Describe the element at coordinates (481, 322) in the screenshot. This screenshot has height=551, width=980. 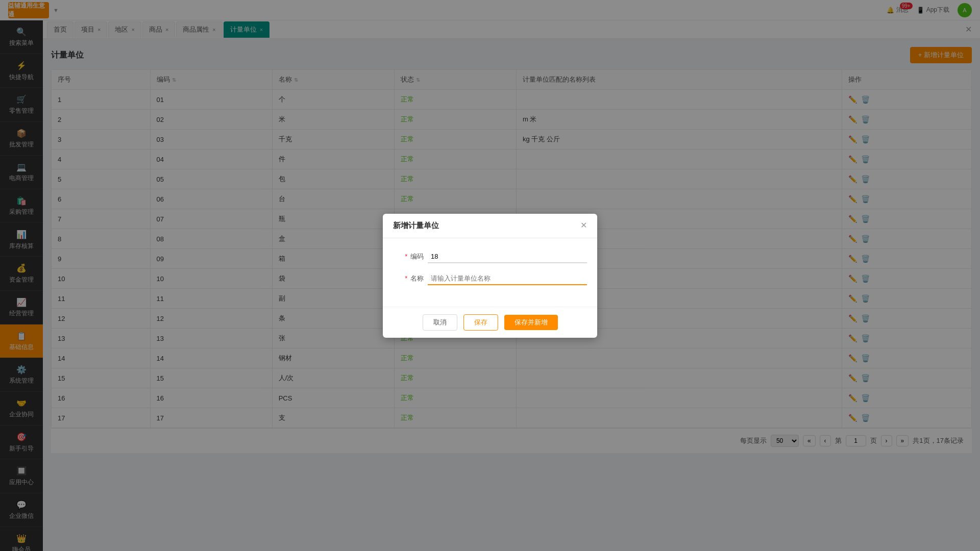
I see `save-button: 保存` at that location.